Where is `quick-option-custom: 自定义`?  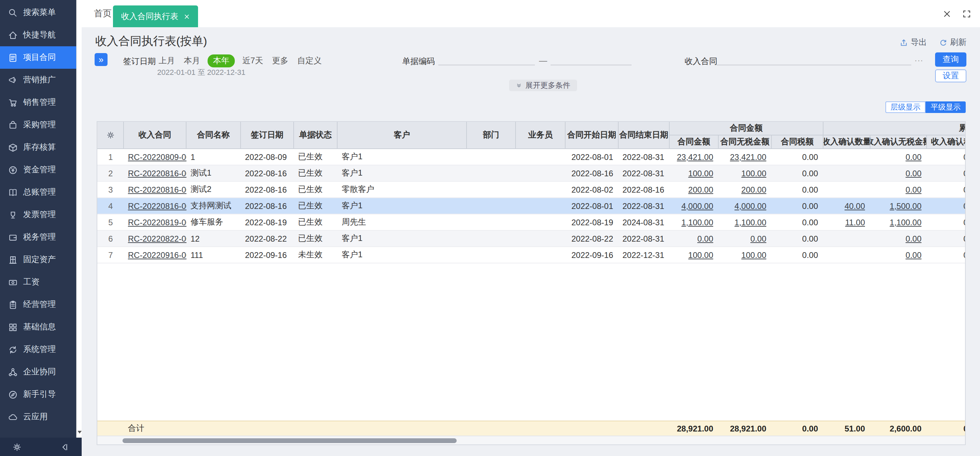 quick-option-custom: 自定义 is located at coordinates (309, 61).